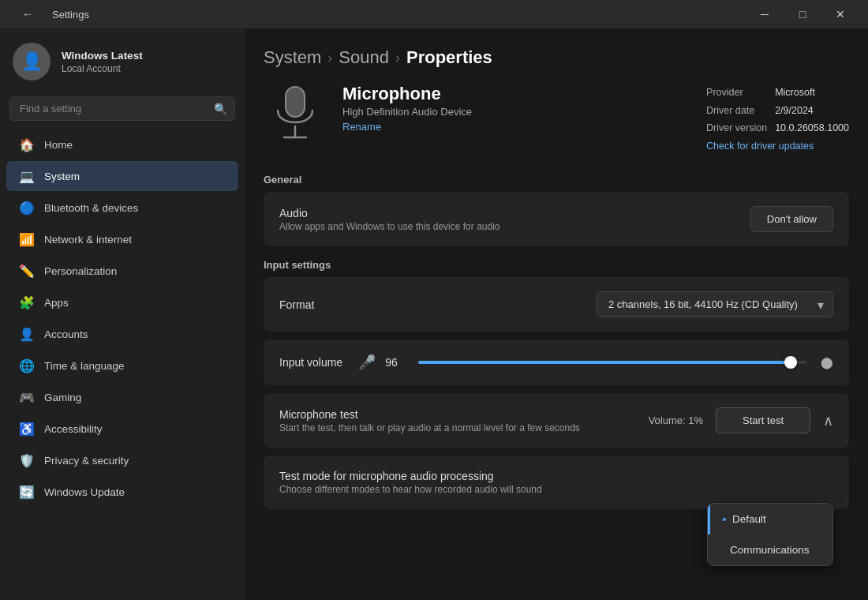  Describe the element at coordinates (122, 334) in the screenshot. I see `sidebar-item-accounts: 👤 Accounts` at that location.